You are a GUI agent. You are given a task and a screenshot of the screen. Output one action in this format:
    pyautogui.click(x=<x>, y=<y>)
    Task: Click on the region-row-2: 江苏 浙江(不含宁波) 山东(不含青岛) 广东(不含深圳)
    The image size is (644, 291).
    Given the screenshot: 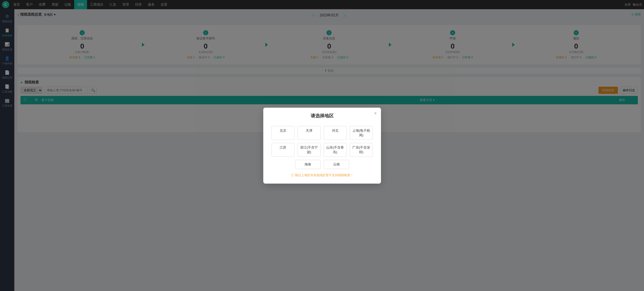 What is the action you would take?
    pyautogui.click(x=322, y=150)
    